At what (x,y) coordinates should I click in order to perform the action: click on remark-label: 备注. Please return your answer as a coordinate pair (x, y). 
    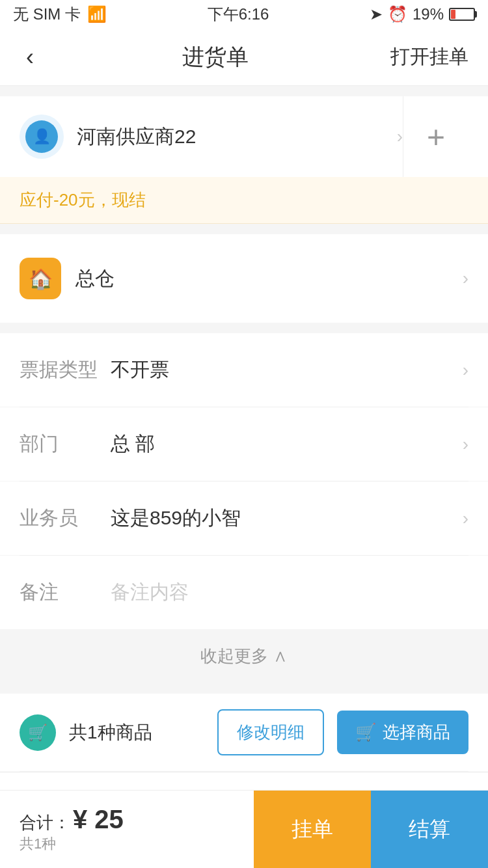
    Looking at the image, I should click on (65, 592).